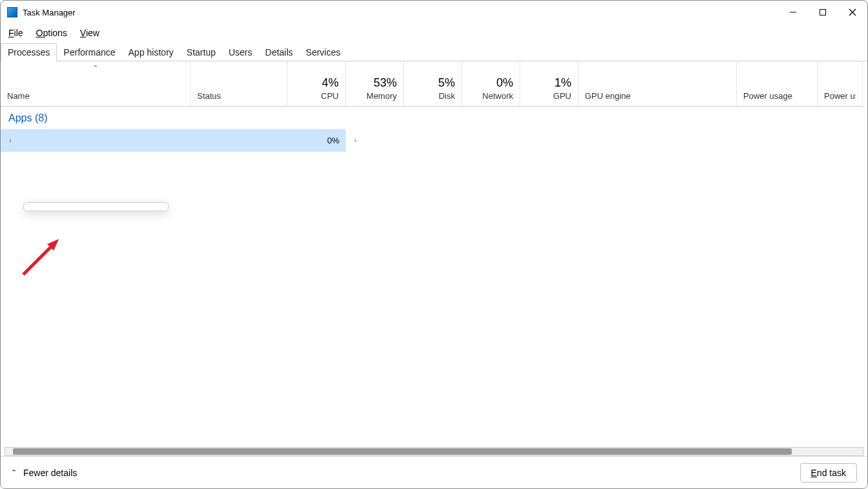  I want to click on col-network: 0%Network, so click(491, 84).